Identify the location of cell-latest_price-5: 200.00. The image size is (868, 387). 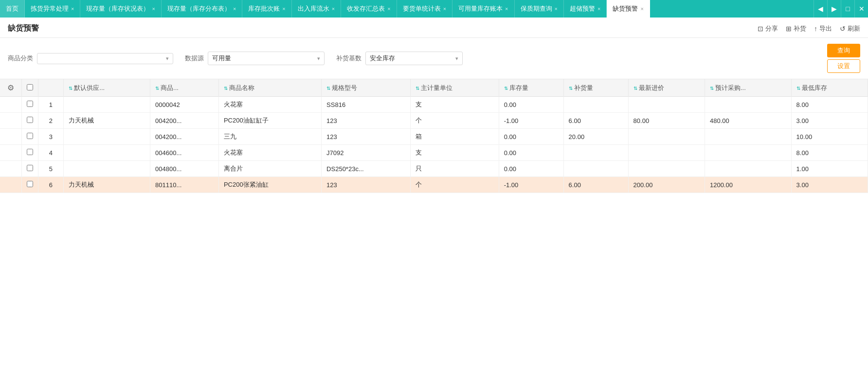
(667, 185).